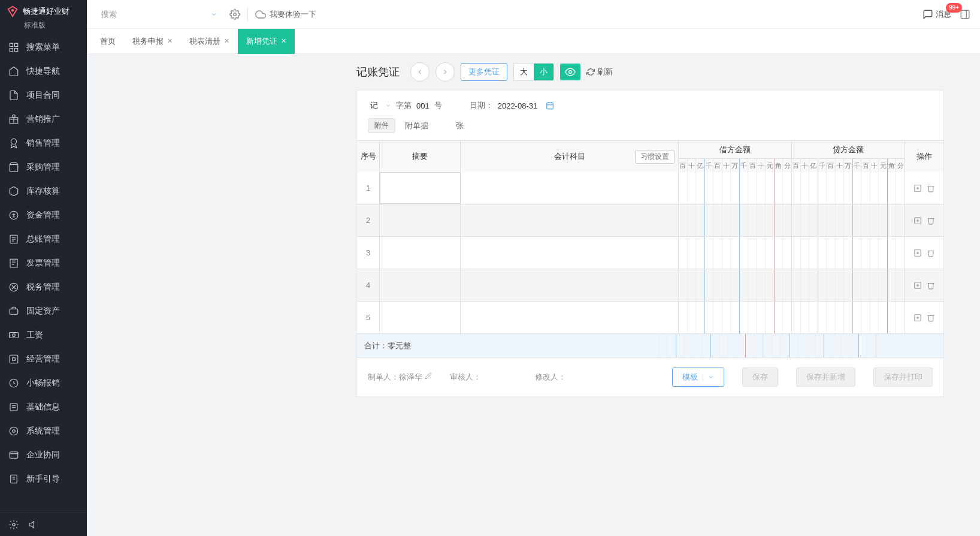 This screenshot has width=980, height=536. I want to click on more-voucher-button: 更多凭证, so click(484, 72).